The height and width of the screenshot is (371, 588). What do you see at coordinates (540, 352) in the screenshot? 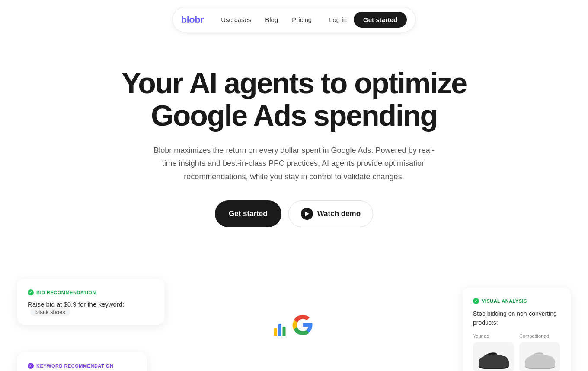
I see `competitor-ad-col: Competitor ad` at bounding box center [540, 352].